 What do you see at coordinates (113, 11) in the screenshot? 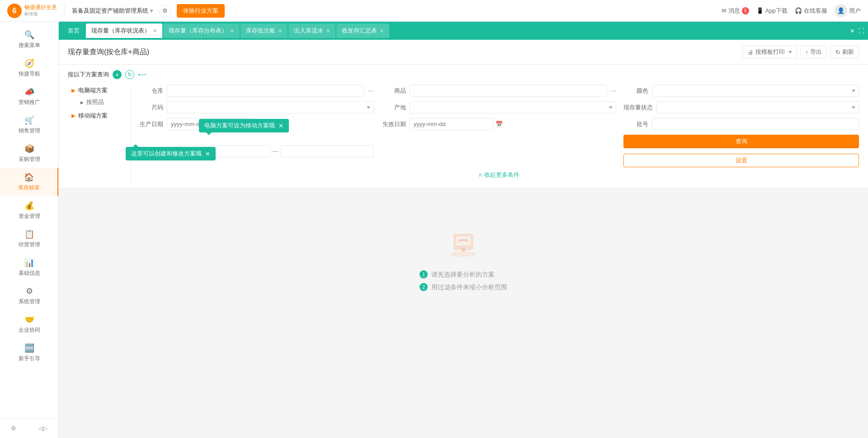
I see `system-name: 装备及固定资产辅助管理系统 ▾` at bounding box center [113, 11].